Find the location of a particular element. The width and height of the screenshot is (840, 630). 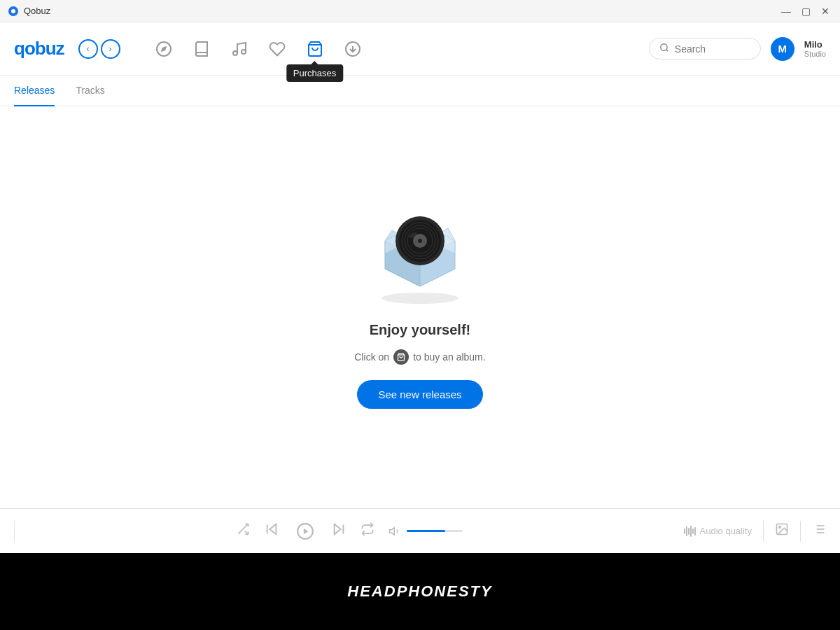

audio-quality: Audio quality is located at coordinates (718, 531).